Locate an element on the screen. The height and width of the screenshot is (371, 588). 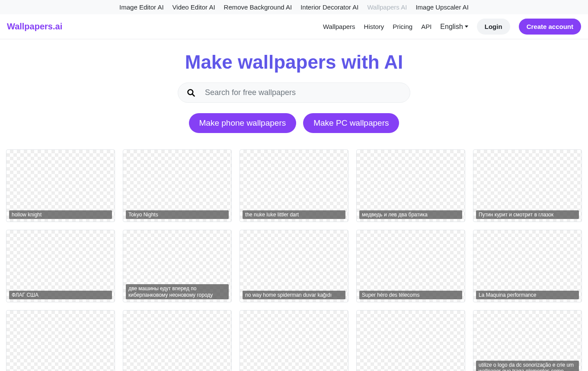
top-nav-remove-bg: Remove Background AI is located at coordinates (258, 7).